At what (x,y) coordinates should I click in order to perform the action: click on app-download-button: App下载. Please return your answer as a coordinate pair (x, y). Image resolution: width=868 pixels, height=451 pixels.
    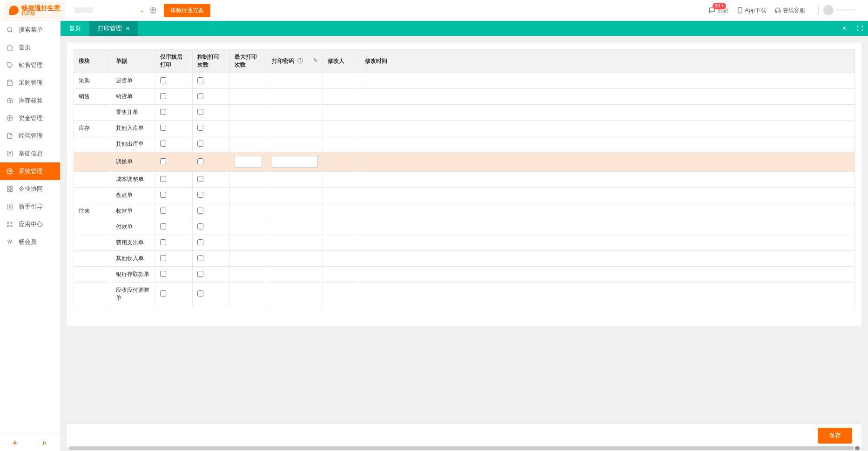
    Looking at the image, I should click on (751, 10).